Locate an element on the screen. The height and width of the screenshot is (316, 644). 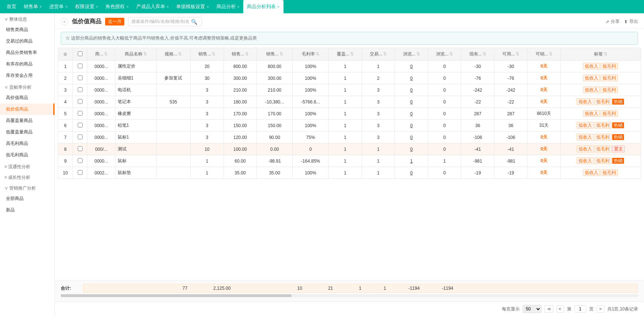
nav-close-sales: × is located at coordinates (41, 7).